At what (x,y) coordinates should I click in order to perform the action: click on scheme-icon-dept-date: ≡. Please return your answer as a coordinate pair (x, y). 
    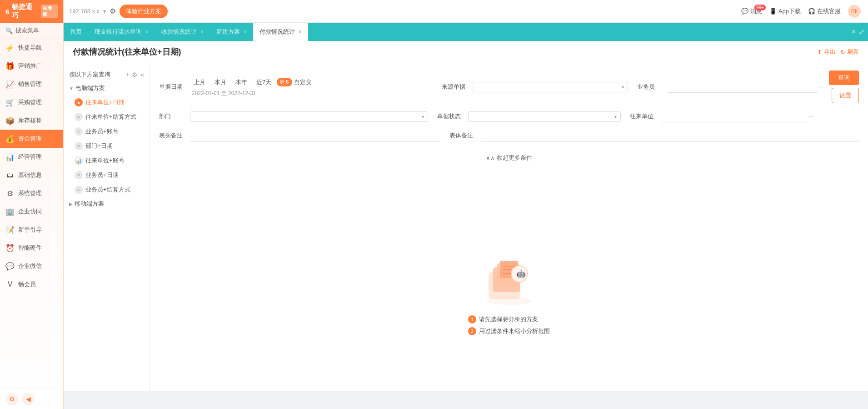
    Looking at the image, I should click on (79, 146).